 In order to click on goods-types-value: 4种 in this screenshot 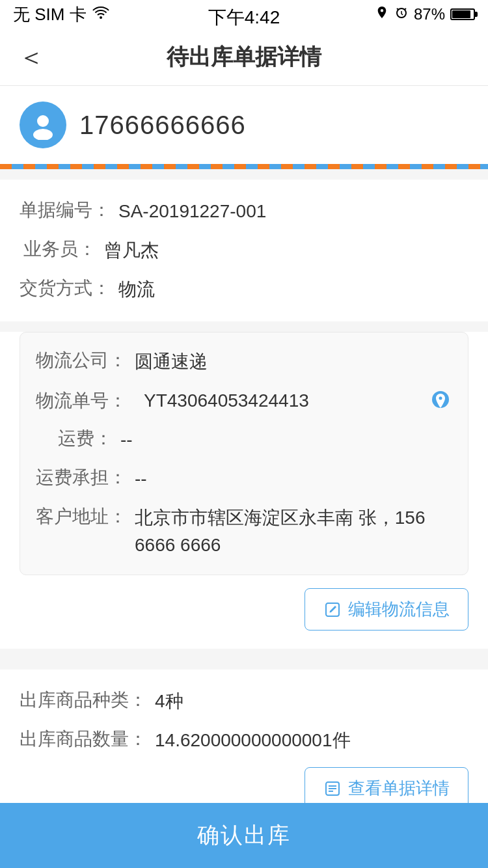, I will do `click(312, 701)`.